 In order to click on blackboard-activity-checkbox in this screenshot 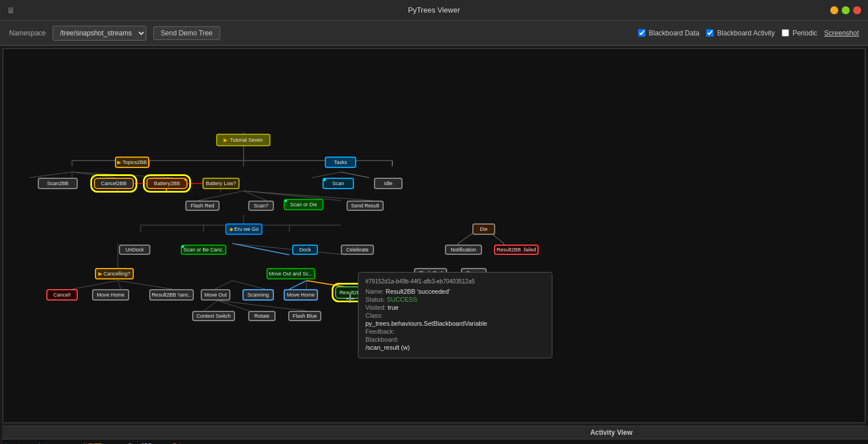, I will do `click(710, 33)`.